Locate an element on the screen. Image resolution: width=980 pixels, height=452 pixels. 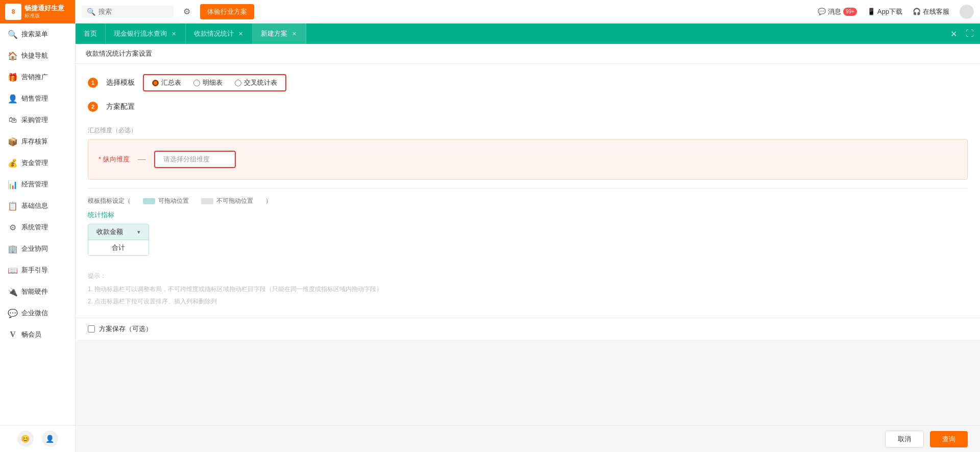
sidebar-item-quick-nav: 🏠 快捷导航 is located at coordinates (38, 56).